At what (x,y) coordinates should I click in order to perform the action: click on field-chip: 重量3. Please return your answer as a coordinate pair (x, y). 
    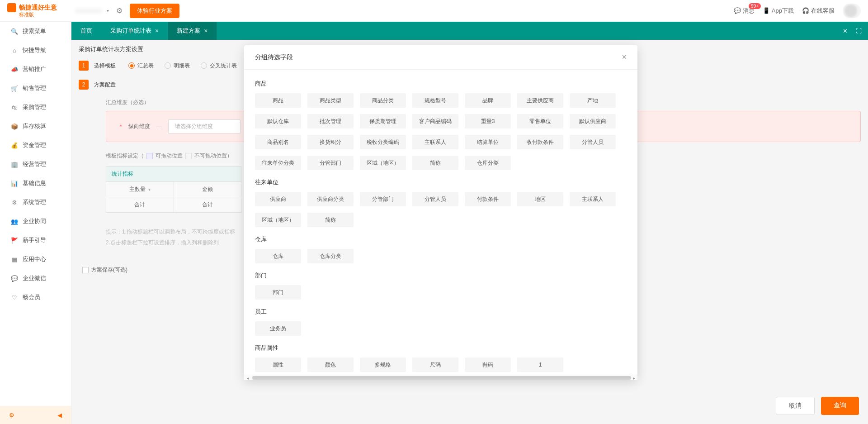
    Looking at the image, I should click on (488, 121).